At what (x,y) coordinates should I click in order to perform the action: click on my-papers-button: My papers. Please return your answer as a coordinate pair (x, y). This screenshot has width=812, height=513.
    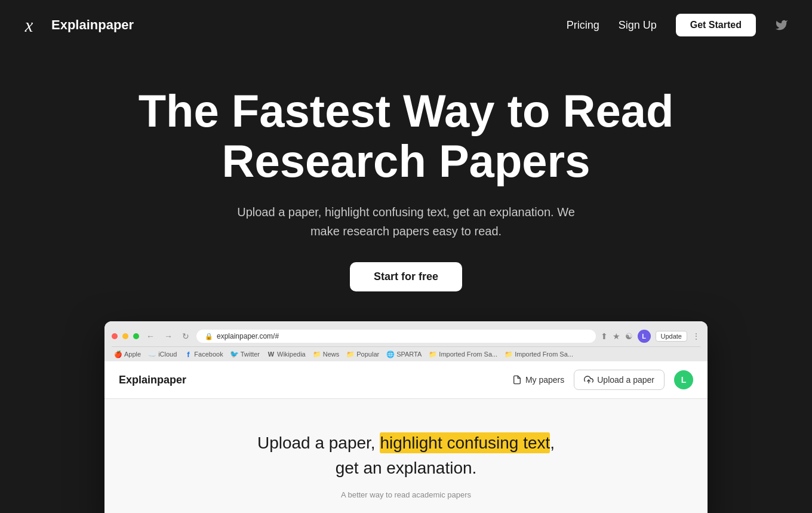
    Looking at the image, I should click on (539, 380).